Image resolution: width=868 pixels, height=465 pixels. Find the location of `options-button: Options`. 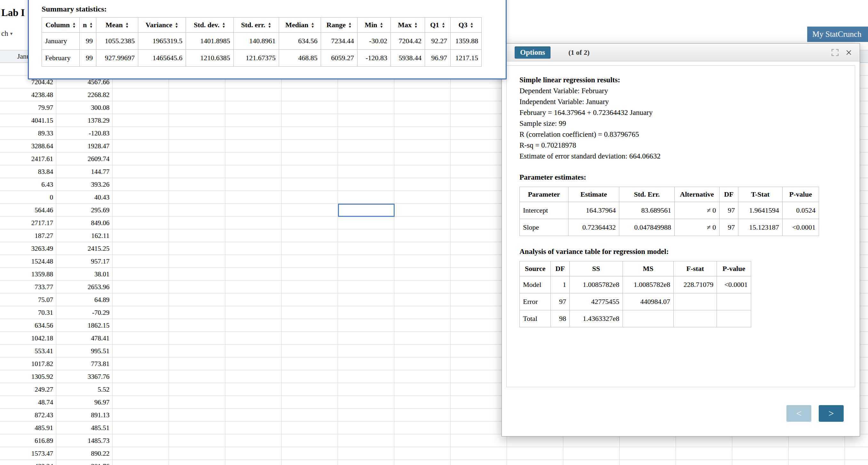

options-button: Options is located at coordinates (532, 53).